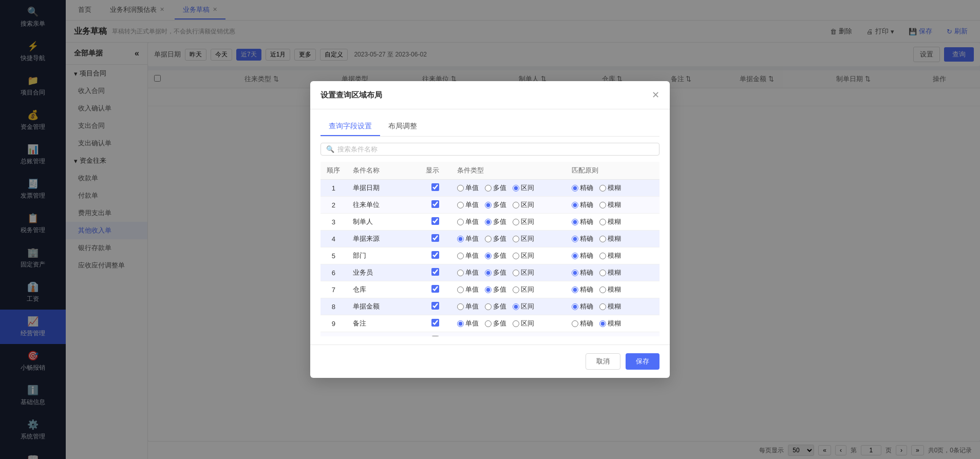 Image resolution: width=980 pixels, height=459 pixels. What do you see at coordinates (643, 361) in the screenshot?
I see `save-modal-button: 保存` at bounding box center [643, 361].